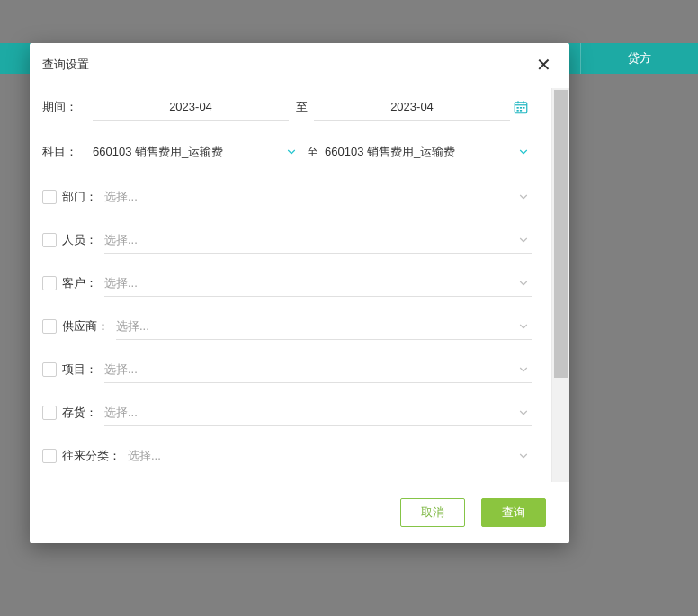 The image size is (698, 616). Describe the element at coordinates (67, 152) in the screenshot. I see `subject-label: 科目：` at that location.